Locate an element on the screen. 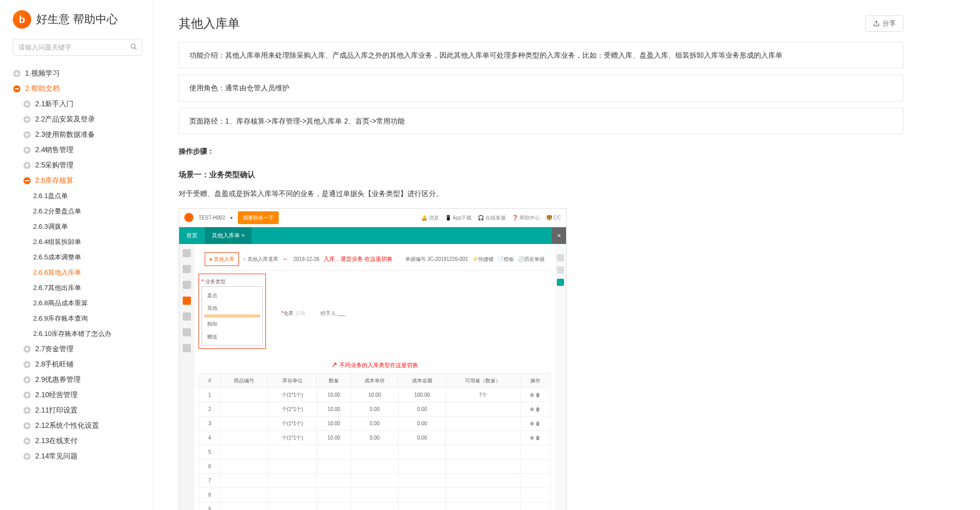 Image resolution: width=980 pixels, height=510 pixels. nav-item-2-6: 2.6库存核算 is located at coordinates (78, 181).